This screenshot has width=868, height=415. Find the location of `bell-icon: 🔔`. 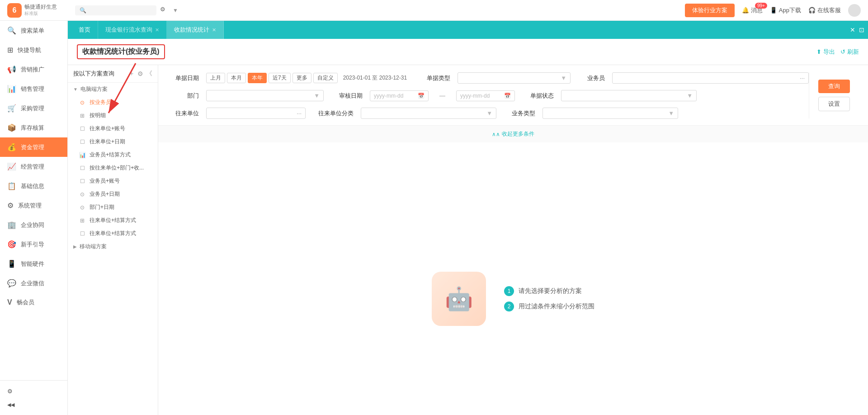

bell-icon: 🔔 is located at coordinates (745, 10).